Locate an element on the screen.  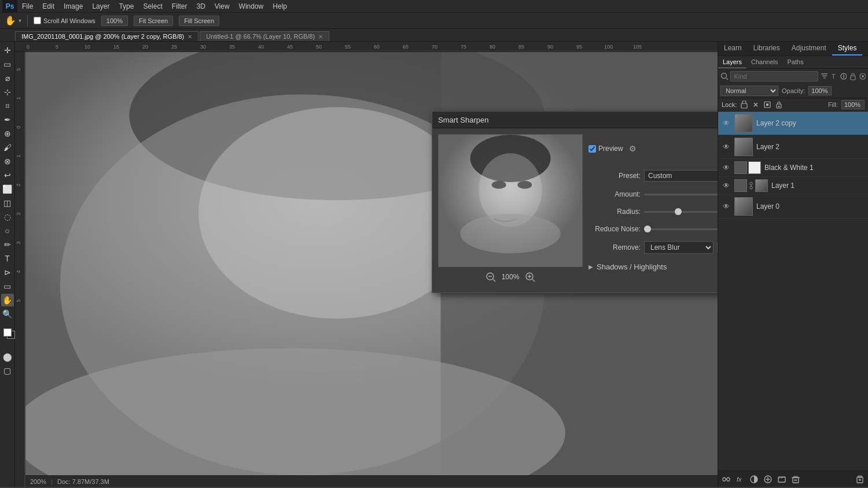
layers-tab-channels: Channels is located at coordinates (764, 62).